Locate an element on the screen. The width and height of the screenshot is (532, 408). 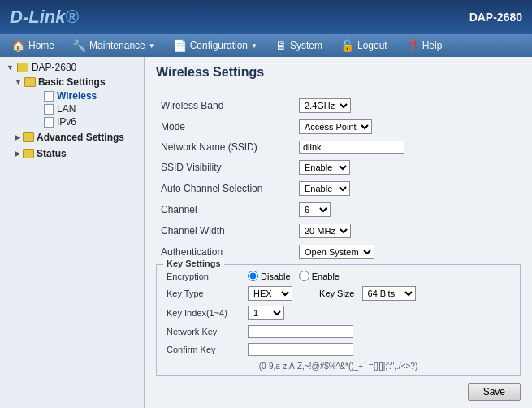
nav-system: 🖥 System is located at coordinates (299, 46).